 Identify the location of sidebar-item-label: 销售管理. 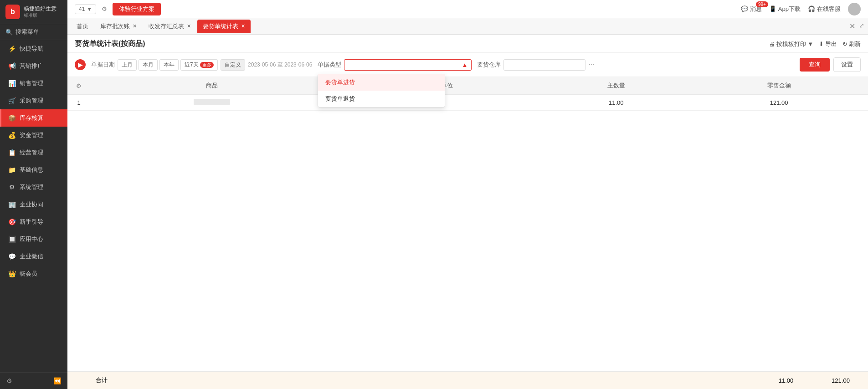
(31, 83).